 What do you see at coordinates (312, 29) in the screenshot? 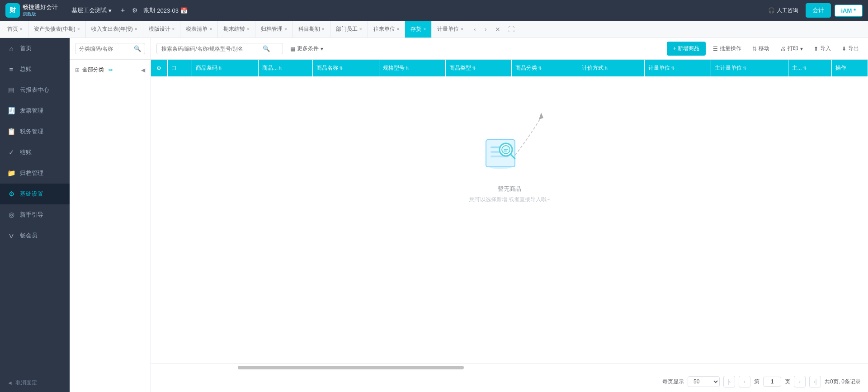
I see `tab-item-7: 科目期初×` at bounding box center [312, 29].